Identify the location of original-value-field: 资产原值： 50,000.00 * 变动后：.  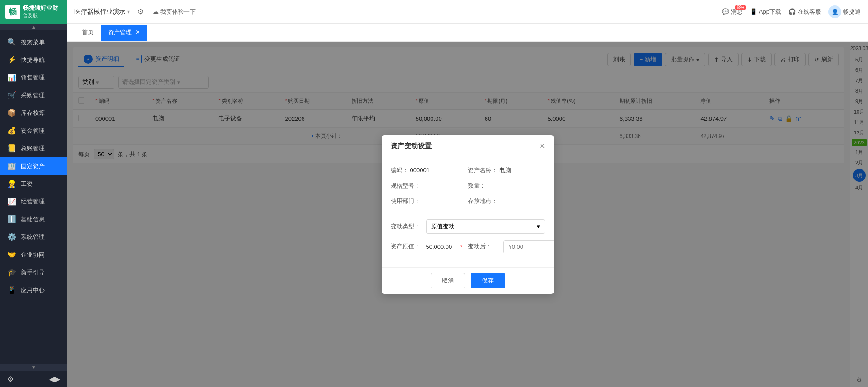
(468, 247).